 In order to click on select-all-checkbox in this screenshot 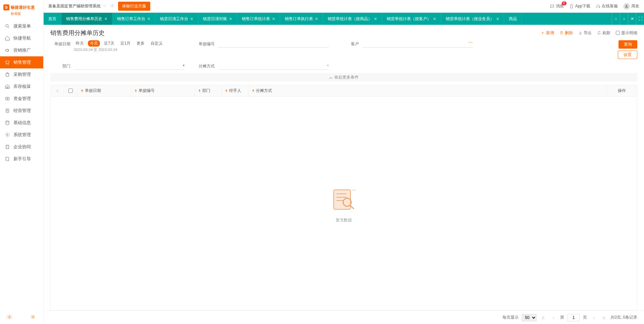, I will do `click(71, 91)`.